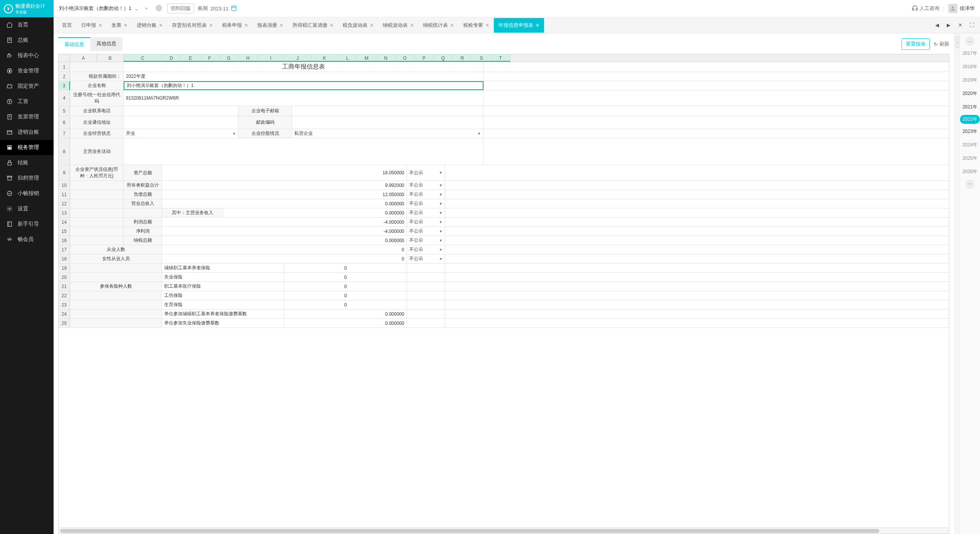  What do you see at coordinates (83, 58) in the screenshot?
I see `column-header: A` at bounding box center [83, 58].